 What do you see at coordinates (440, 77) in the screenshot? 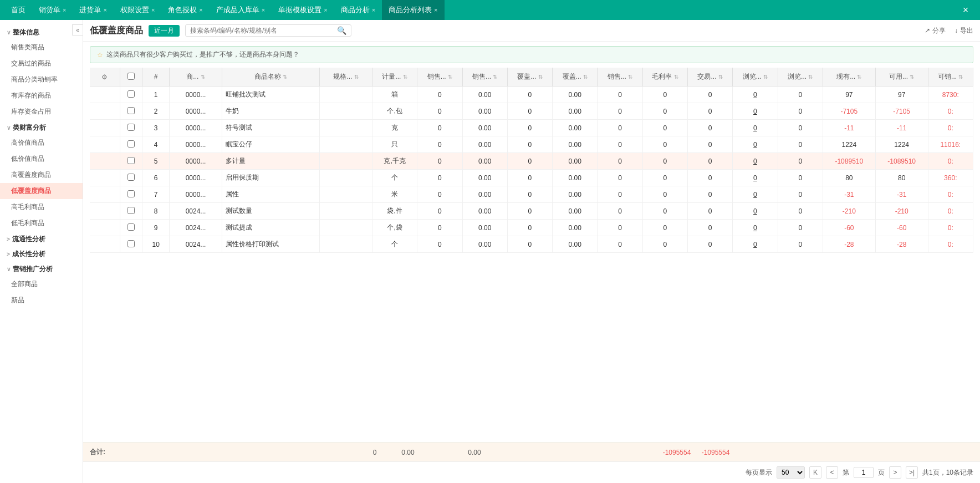
I see `col-sales1: 销售... ⇅` at bounding box center [440, 77].